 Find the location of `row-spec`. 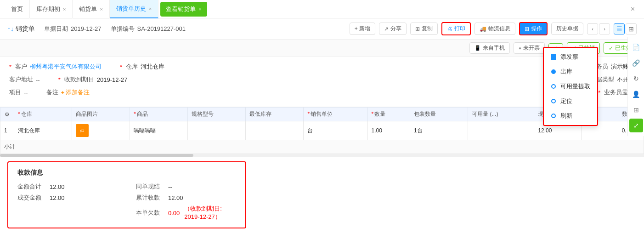

row-spec is located at coordinates (217, 131).